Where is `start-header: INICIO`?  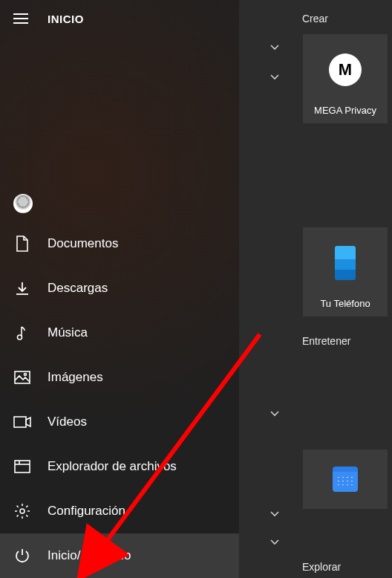
start-header: INICIO is located at coordinates (120, 19).